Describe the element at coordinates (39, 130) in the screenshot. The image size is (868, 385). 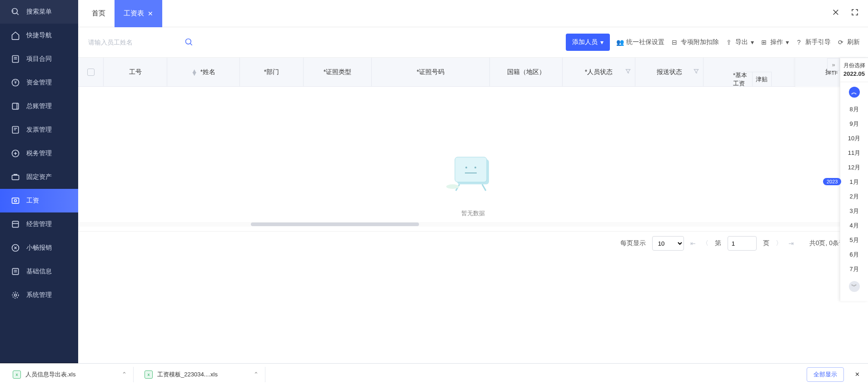
I see `sidebar-item-invoice: 发票管理` at that location.